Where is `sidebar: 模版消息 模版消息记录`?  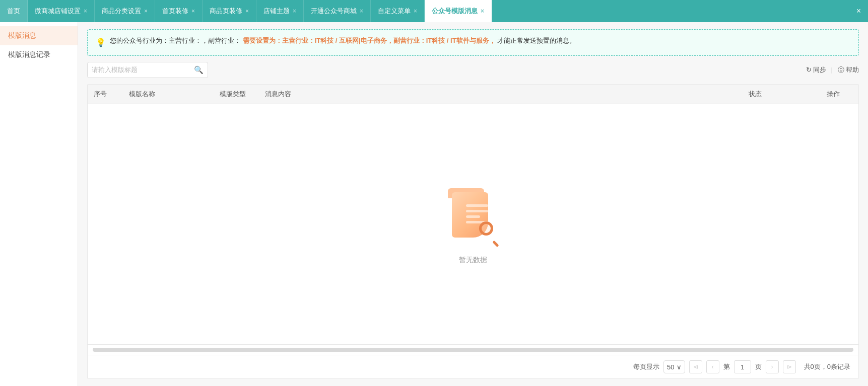 sidebar: 模版消息 模版消息记录 is located at coordinates (39, 204).